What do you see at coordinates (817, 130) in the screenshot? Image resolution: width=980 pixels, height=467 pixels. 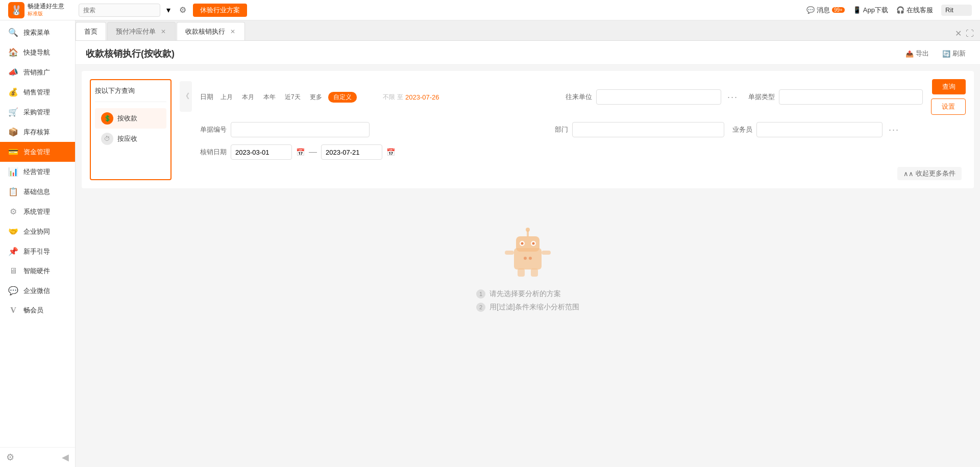 I see `salesperson-field: 业务员 ···` at bounding box center [817, 130].